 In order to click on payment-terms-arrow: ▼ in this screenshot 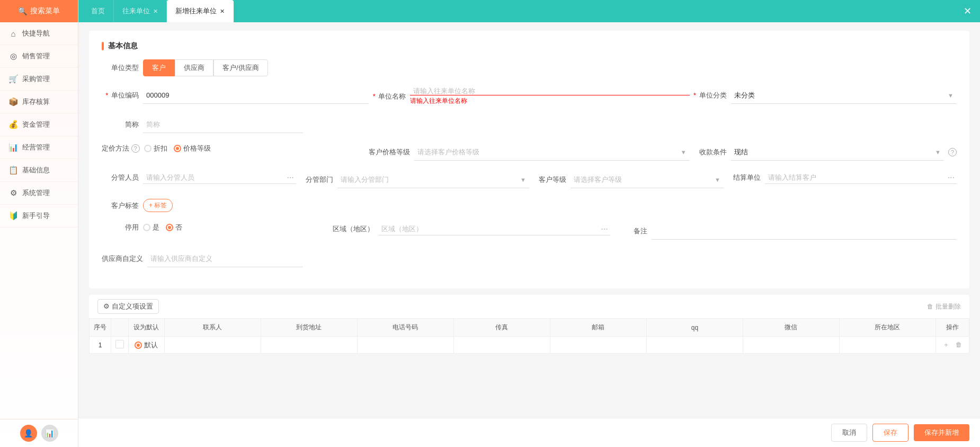, I will do `click(938, 152)`.